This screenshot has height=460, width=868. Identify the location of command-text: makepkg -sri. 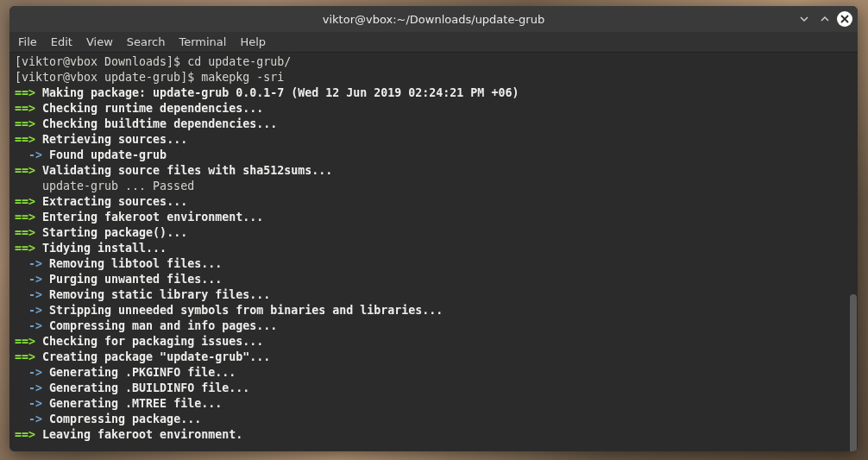
(242, 78).